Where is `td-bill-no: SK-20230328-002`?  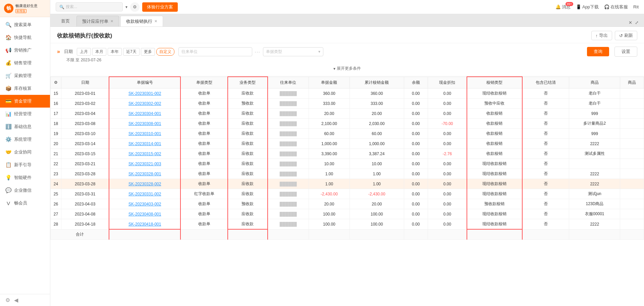 td-bill-no: SK-20230328-002 is located at coordinates (145, 184).